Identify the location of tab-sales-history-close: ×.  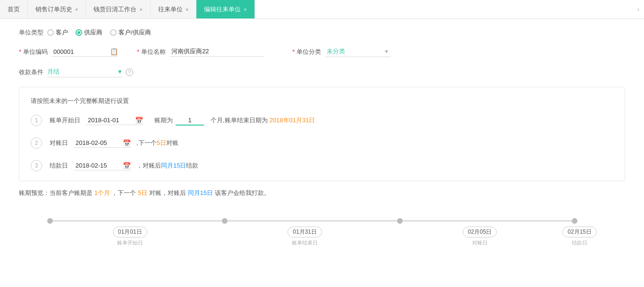
(76, 9).